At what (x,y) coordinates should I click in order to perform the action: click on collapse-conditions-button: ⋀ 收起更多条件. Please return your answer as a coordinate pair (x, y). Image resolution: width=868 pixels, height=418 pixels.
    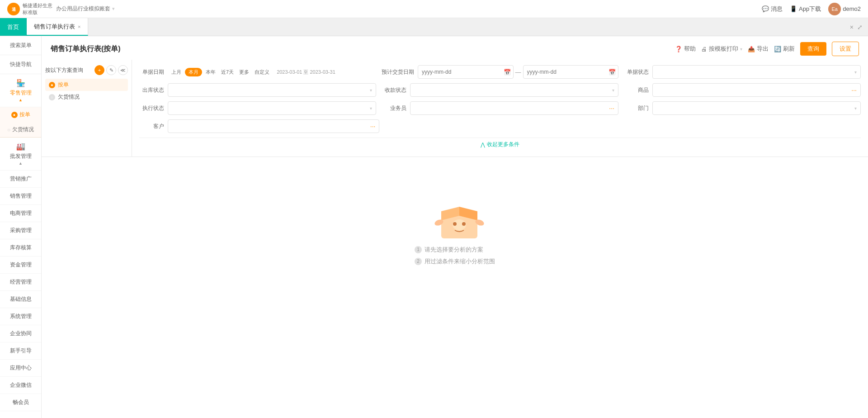
    Looking at the image, I should click on (500, 144).